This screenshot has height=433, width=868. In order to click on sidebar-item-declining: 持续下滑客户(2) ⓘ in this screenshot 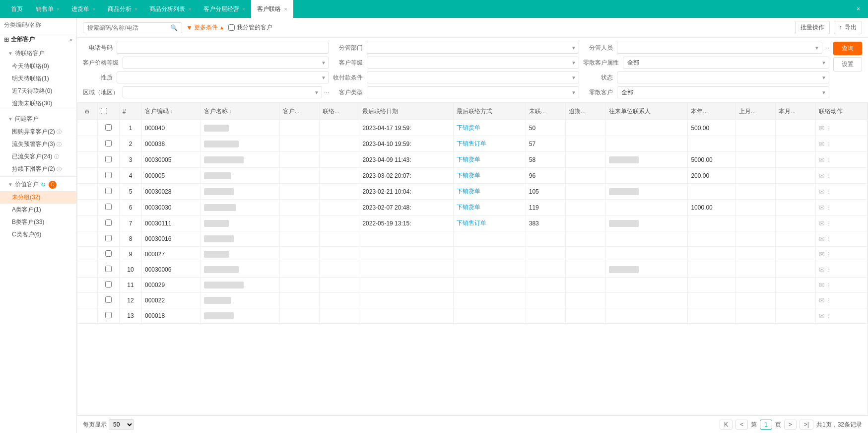, I will do `click(38, 169)`.